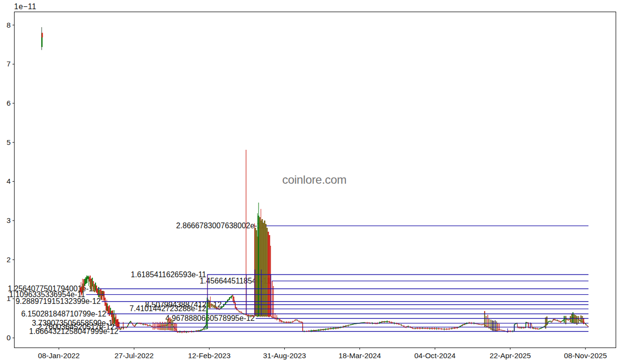  What do you see at coordinates (168, 308) in the screenshot?
I see `svg-text: 7.4101442723288e-12` at bounding box center [168, 308].